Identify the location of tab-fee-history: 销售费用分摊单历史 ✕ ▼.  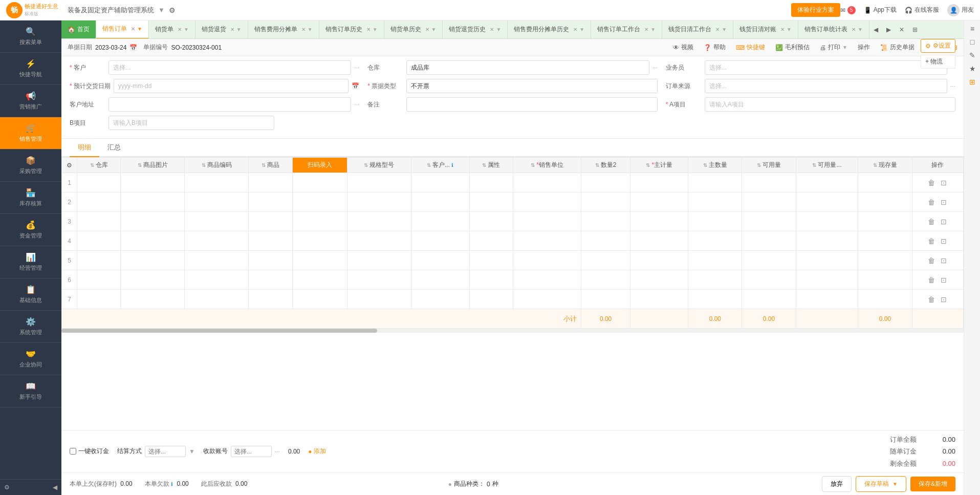
(550, 30).